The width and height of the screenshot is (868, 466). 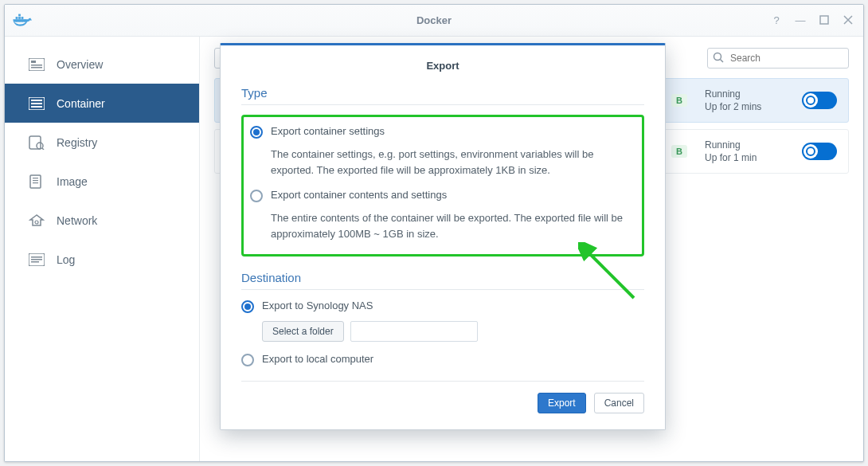 What do you see at coordinates (443, 186) in the screenshot?
I see `highlight-box: Export container settings The container …` at bounding box center [443, 186].